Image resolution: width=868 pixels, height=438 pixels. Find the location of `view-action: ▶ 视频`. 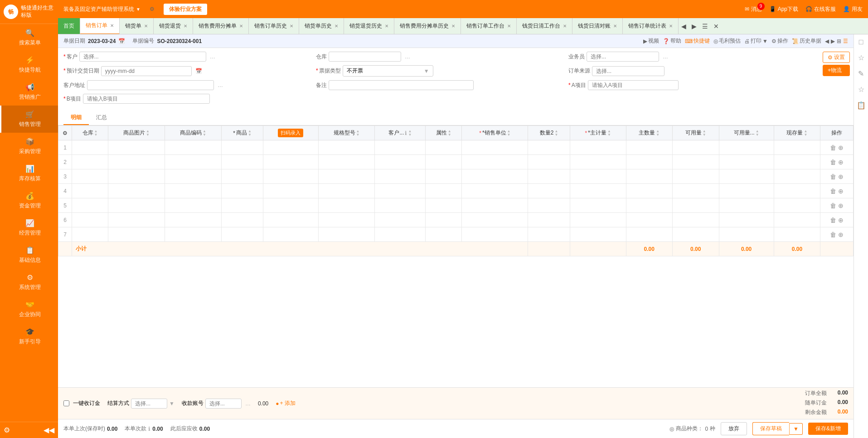

view-action: ▶ 视频 is located at coordinates (651, 41).